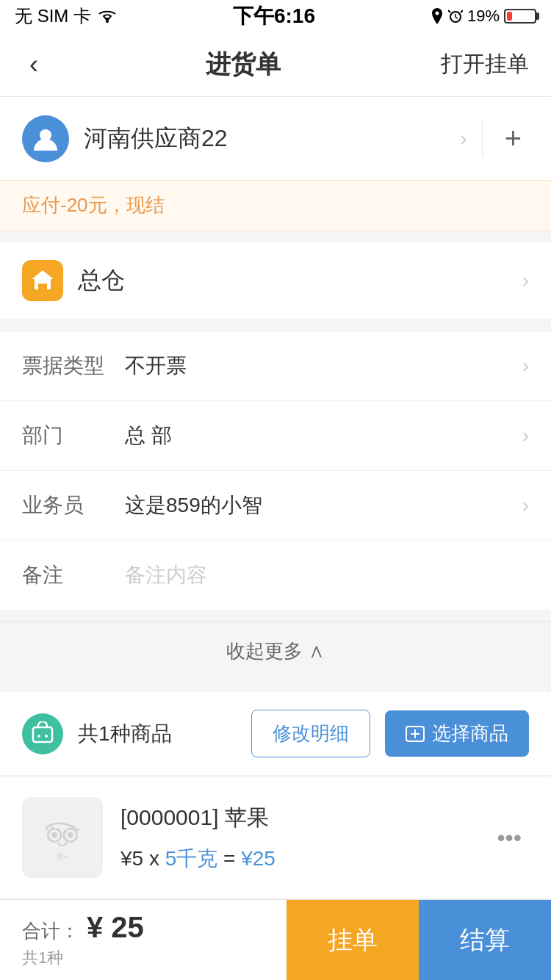 The height and width of the screenshot is (980, 551). I want to click on remark-label: 备注, so click(66, 575).